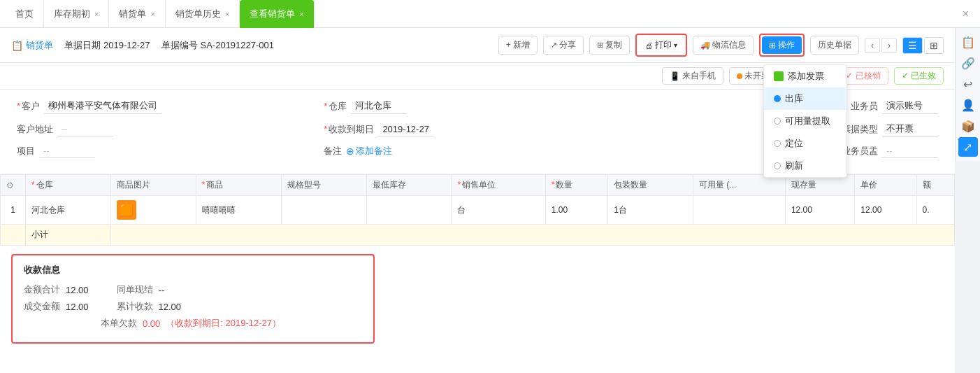  What do you see at coordinates (301, 14) in the screenshot?
I see `close-view-sales: ×` at bounding box center [301, 14].